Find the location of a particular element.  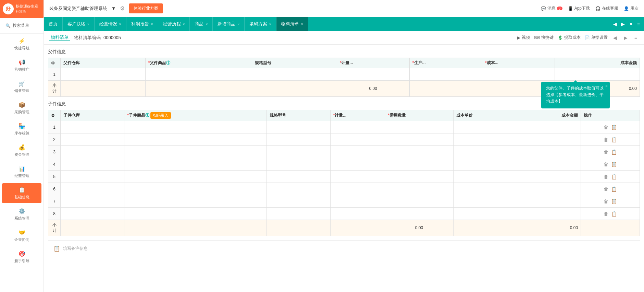

child-row-2-spec is located at coordinates (298, 140).